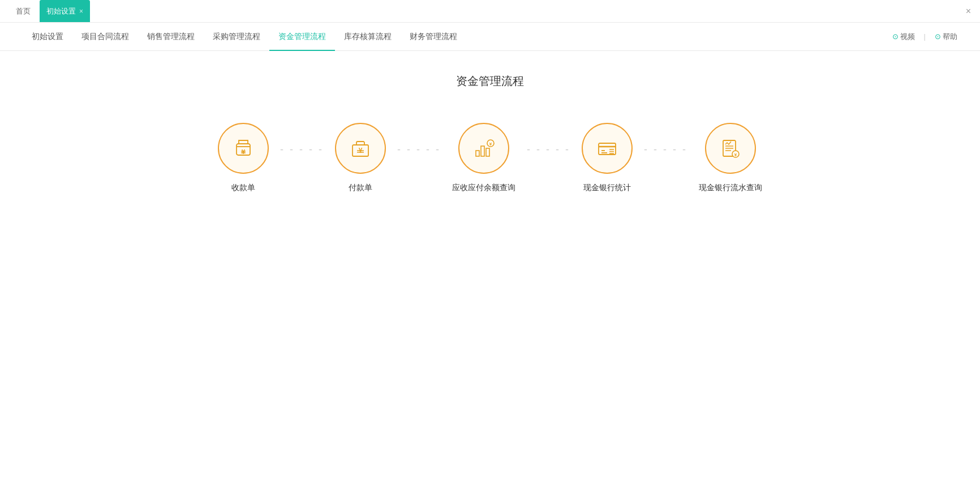 The width and height of the screenshot is (980, 501). I want to click on dots-icon-1: - - - - -, so click(302, 149).